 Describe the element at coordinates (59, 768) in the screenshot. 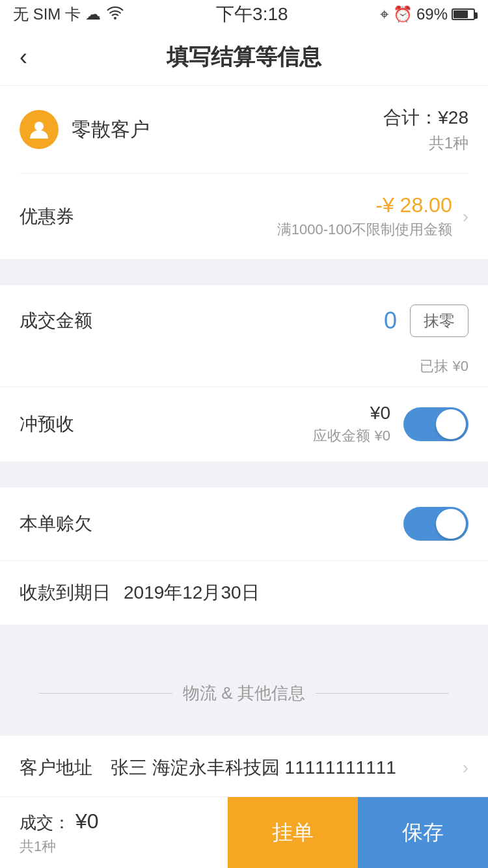

I see `address-label: 客户地址` at that location.